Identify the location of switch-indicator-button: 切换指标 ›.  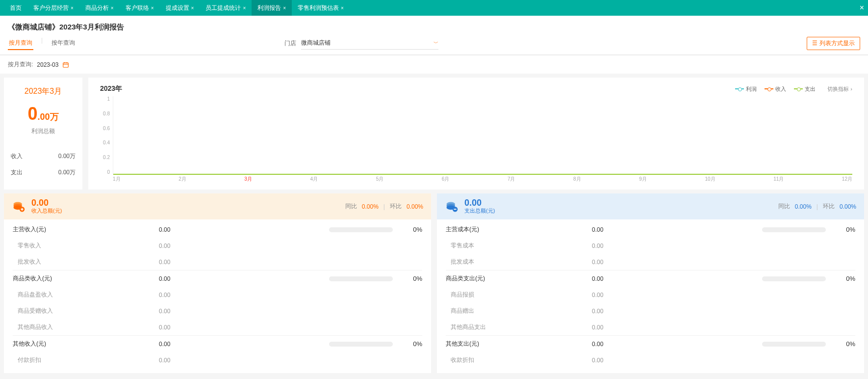
(840, 89).